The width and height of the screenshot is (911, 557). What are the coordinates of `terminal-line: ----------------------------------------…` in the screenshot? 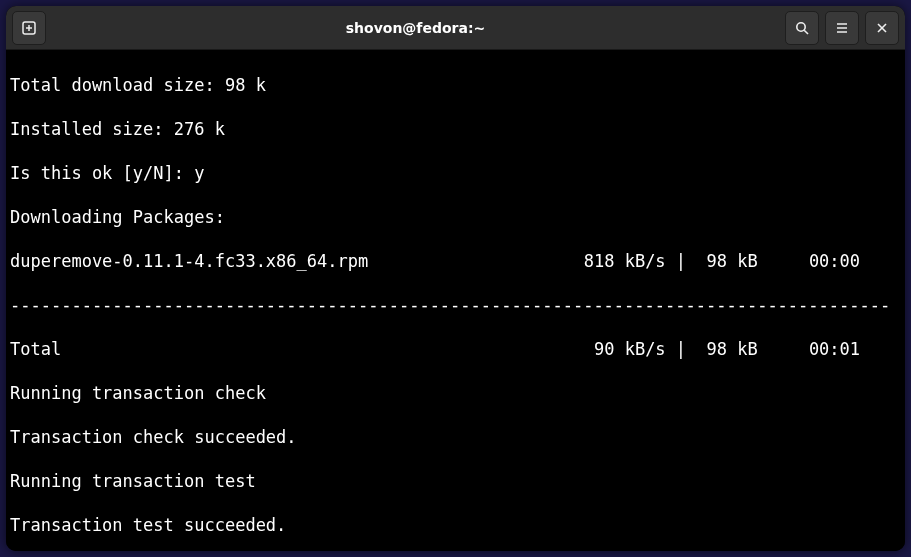 It's located at (456, 305).